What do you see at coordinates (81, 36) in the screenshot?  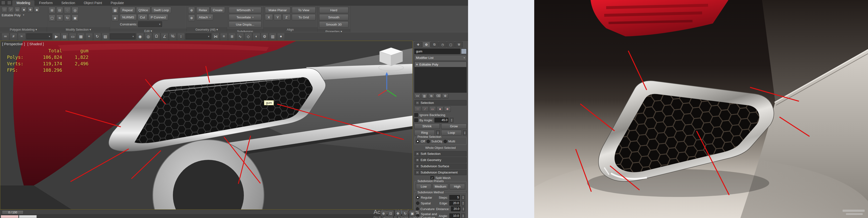 I see `window-crossing-icon: ▦` at bounding box center [81, 36].